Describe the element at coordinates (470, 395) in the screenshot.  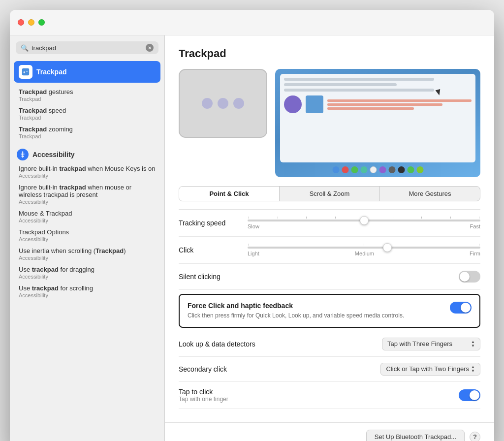
I see `tap-to-click-toggle` at that location.